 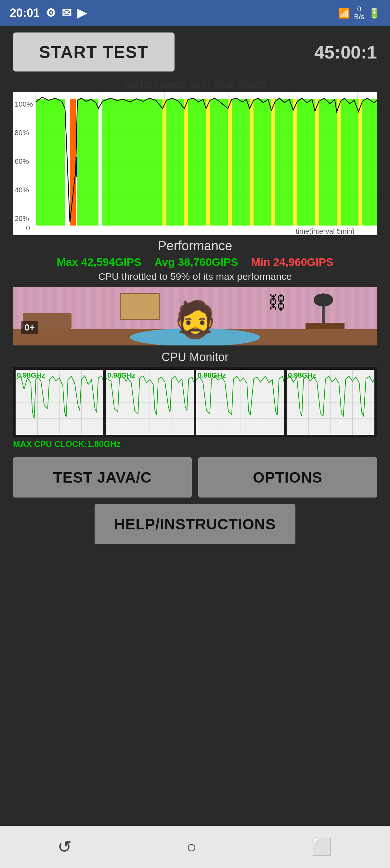 I want to click on status-time: 20:01, so click(x=25, y=13).